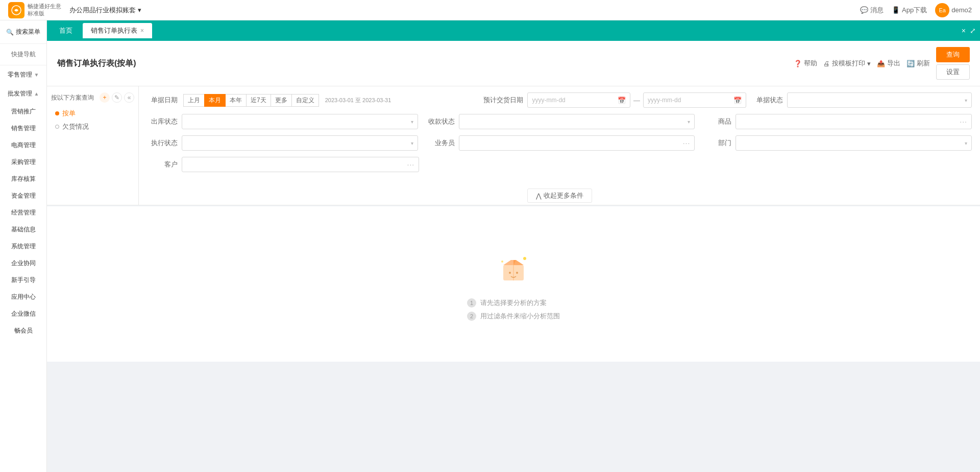  What do you see at coordinates (358, 100) in the screenshot?
I see `date-range-text: 2023-03-01 至 2023-03-31` at bounding box center [358, 100].